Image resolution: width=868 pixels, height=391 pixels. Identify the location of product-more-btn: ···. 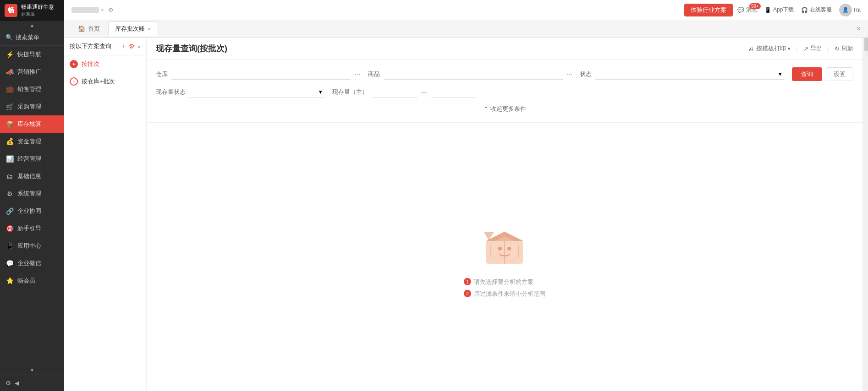
(569, 74).